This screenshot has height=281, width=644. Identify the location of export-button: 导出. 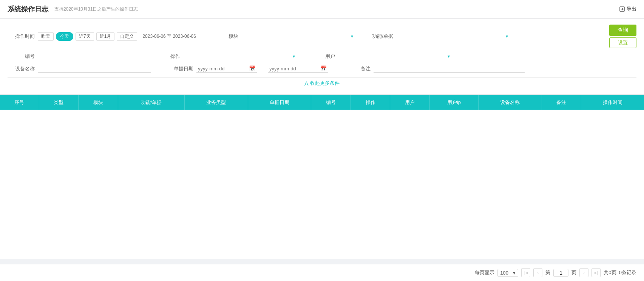
(628, 9).